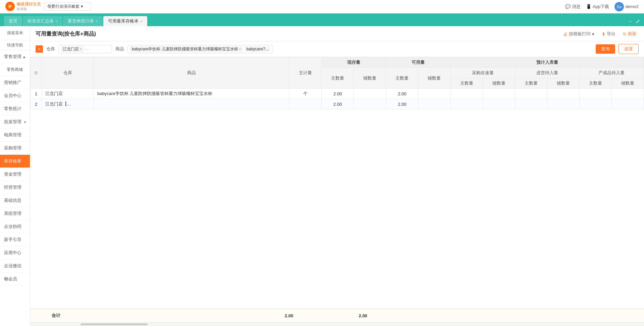 The image size is (644, 326). Describe the element at coordinates (36, 73) in the screenshot. I see `gear-icon: ⚙` at that location.